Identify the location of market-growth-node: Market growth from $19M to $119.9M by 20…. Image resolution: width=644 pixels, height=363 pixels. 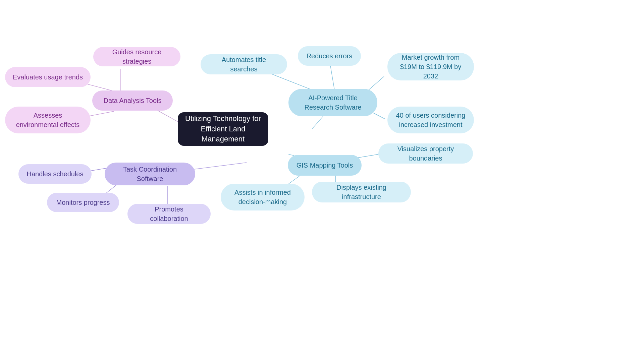
(431, 67).